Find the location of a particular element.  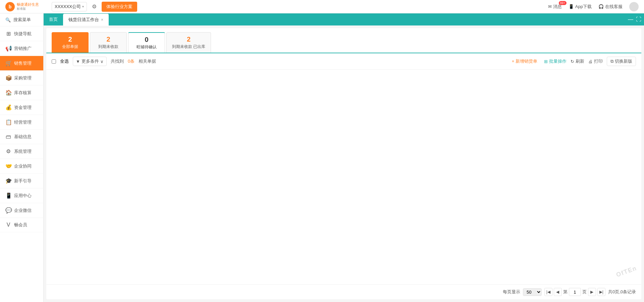

sidebar-icon-13: V is located at coordinates (8, 225).